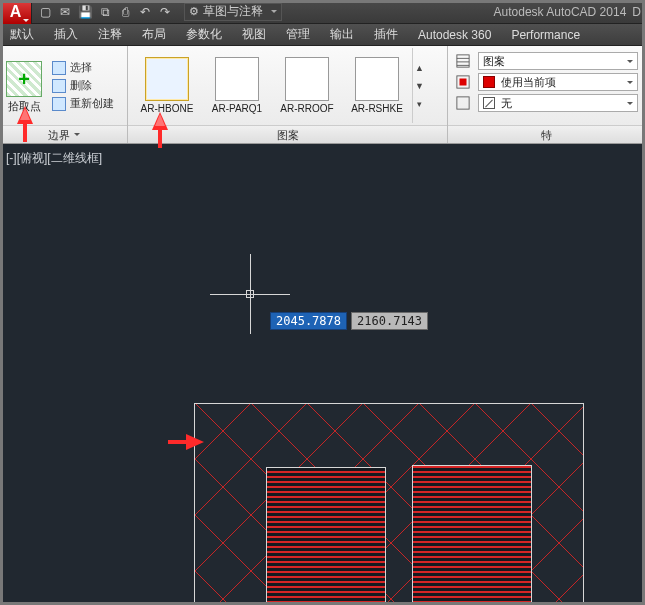  I want to click on hatch-color-icon, so click(463, 82).